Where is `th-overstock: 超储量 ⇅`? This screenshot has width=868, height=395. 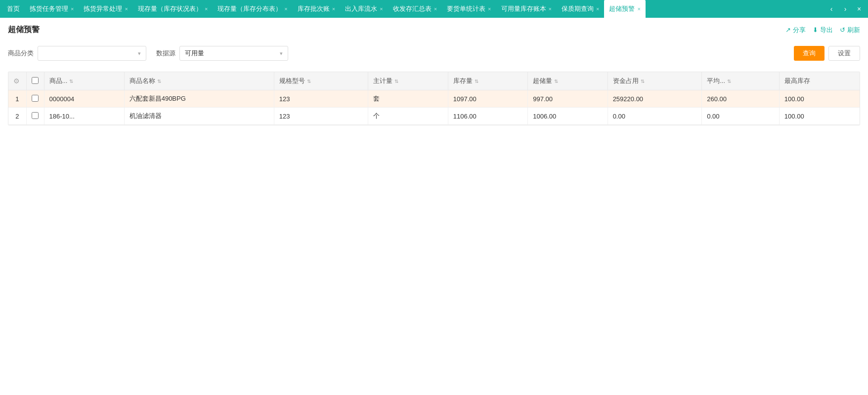 th-overstock: 超储量 ⇅ is located at coordinates (567, 81).